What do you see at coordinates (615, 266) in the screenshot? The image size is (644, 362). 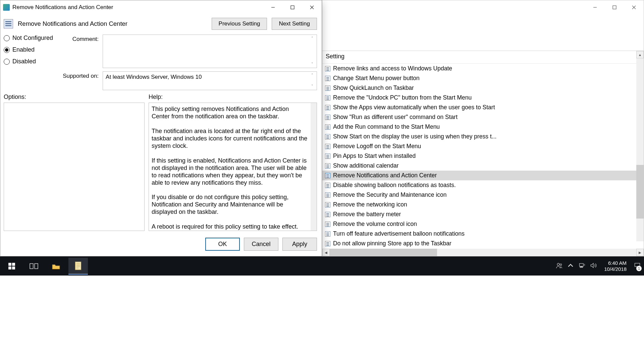 I see `taskbar-clock: 6:40 AM 10/4/2018` at bounding box center [615, 266].